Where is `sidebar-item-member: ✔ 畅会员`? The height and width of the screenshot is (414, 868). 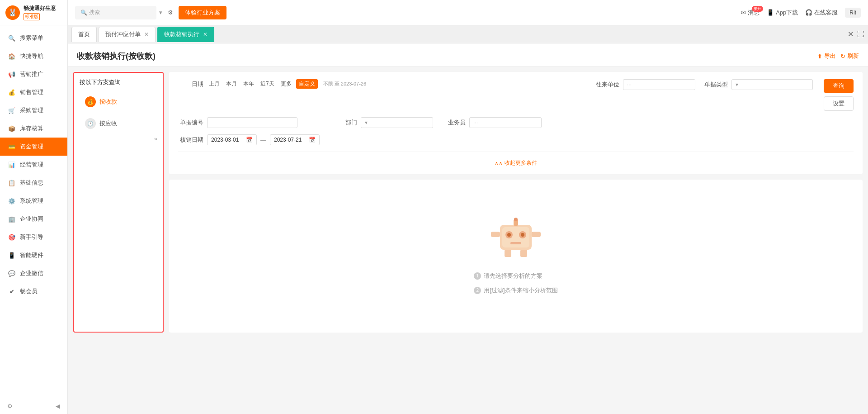
sidebar-item-member: ✔ 畅会员 is located at coordinates (33, 291).